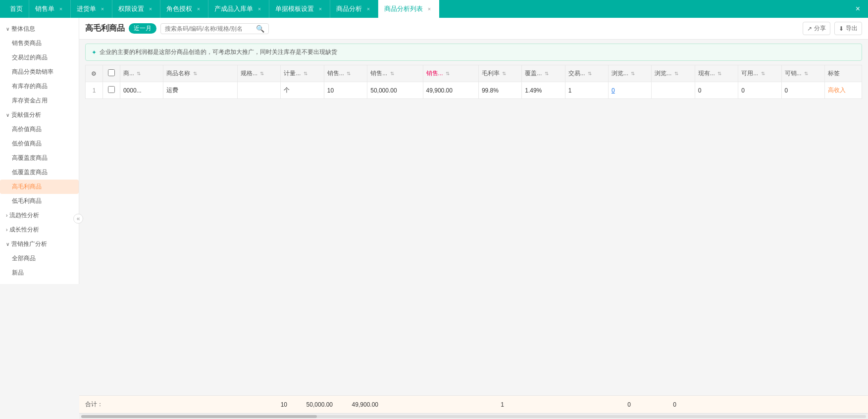 Image resolution: width=868 pixels, height=419 pixels. What do you see at coordinates (61, 9) in the screenshot?
I see `close-tab-sales: ×` at bounding box center [61, 9].